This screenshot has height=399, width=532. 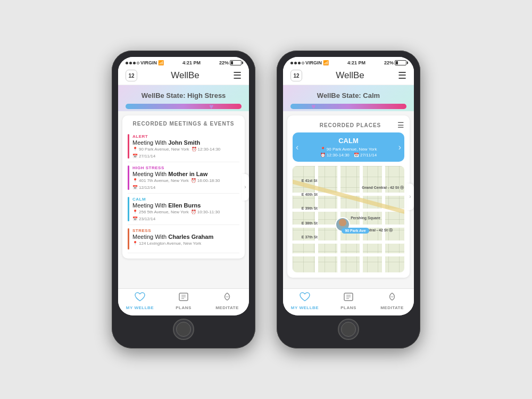 I want to click on meeting-label-3: CALM, so click(x=186, y=199).